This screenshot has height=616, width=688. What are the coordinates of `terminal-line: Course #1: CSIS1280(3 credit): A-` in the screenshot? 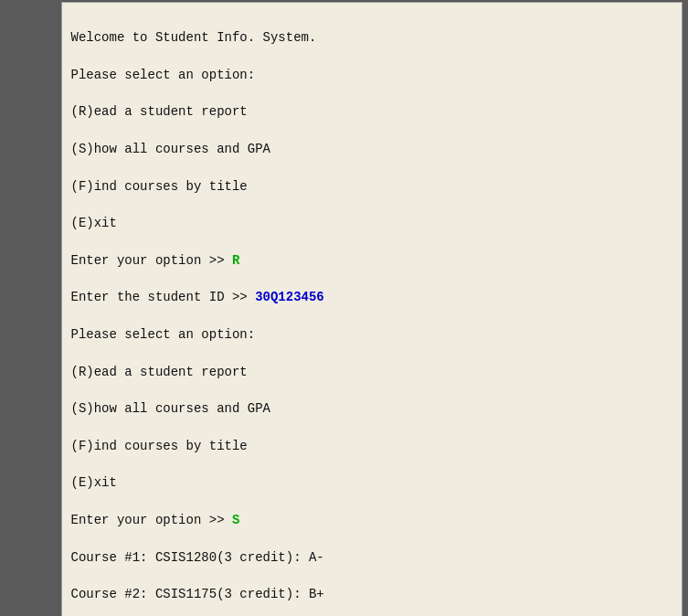 It's located at (372, 558).